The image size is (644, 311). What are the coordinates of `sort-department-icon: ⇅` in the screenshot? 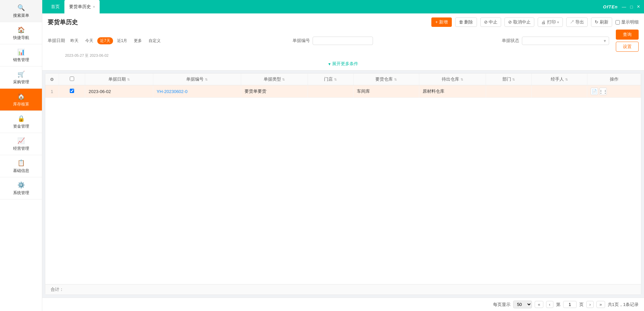 It's located at (514, 79).